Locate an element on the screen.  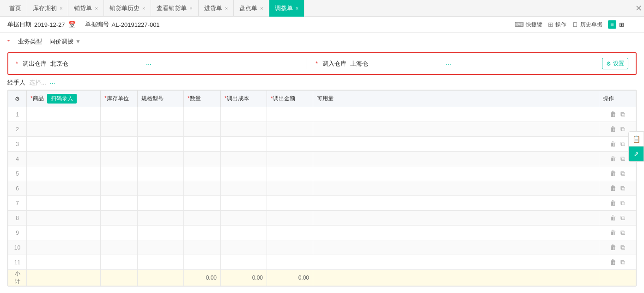
tab-home: 首页 is located at coordinates (16, 8).